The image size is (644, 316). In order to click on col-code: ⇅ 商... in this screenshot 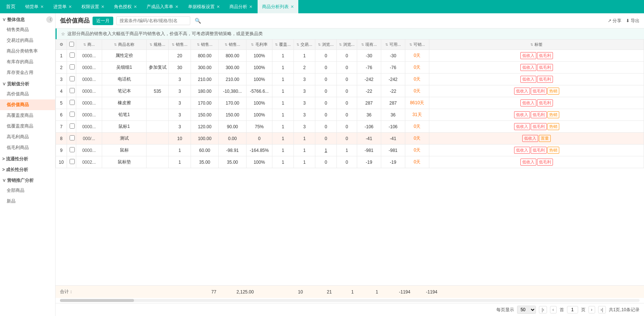, I will do `click(89, 45)`.